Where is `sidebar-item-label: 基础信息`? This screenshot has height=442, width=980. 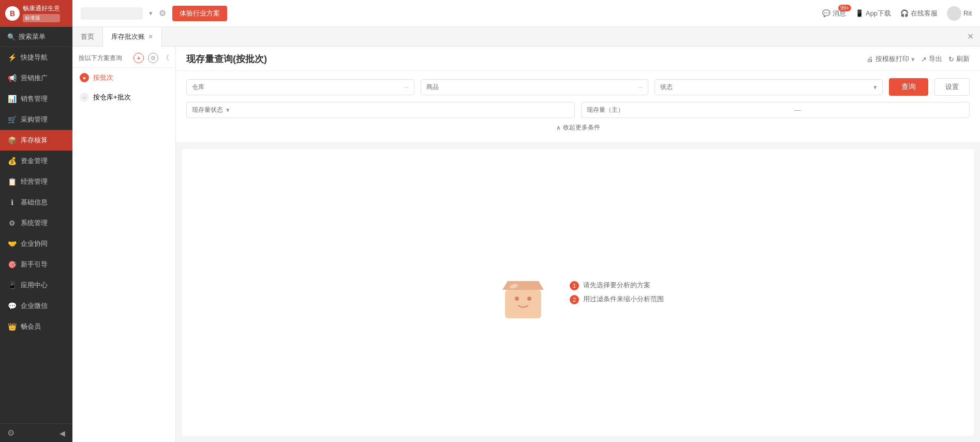 sidebar-item-label: 基础信息 is located at coordinates (34, 202).